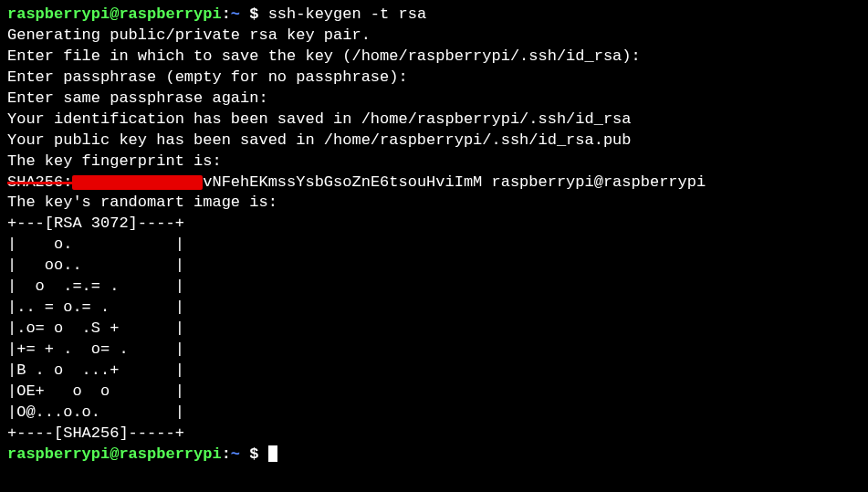 The width and height of the screenshot is (868, 492). I want to click on output-line: Enter same passphrase again:, so click(434, 99).